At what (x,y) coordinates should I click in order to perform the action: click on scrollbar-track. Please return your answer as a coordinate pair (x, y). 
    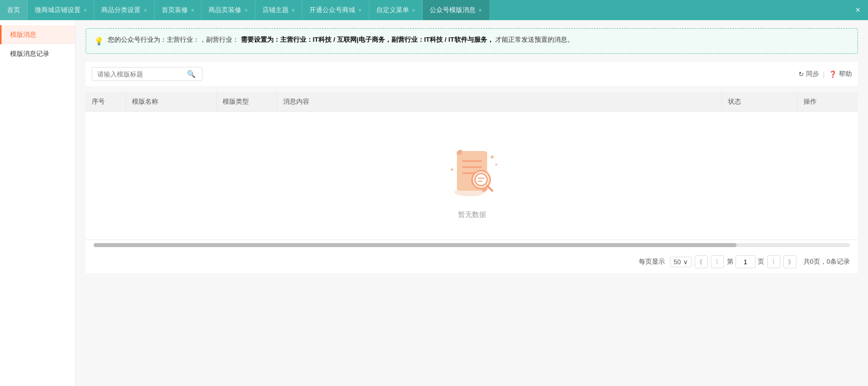
    Looking at the image, I should click on (472, 245).